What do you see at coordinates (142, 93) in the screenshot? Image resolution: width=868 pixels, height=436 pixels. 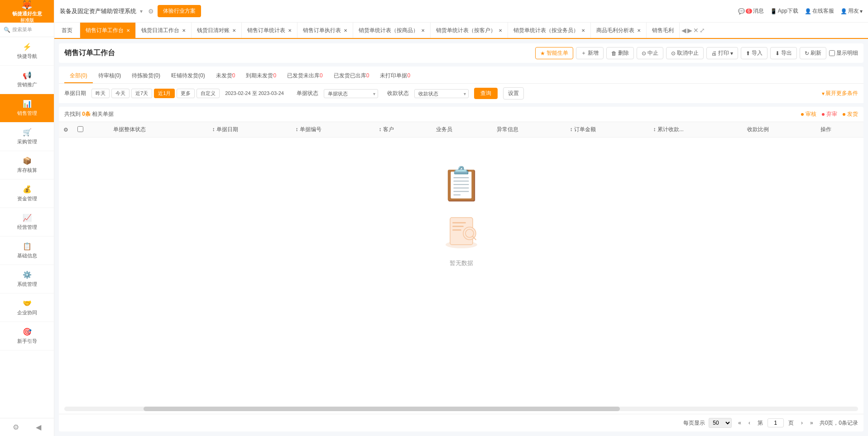 I see `date-btn-7days: 近7天` at bounding box center [142, 93].